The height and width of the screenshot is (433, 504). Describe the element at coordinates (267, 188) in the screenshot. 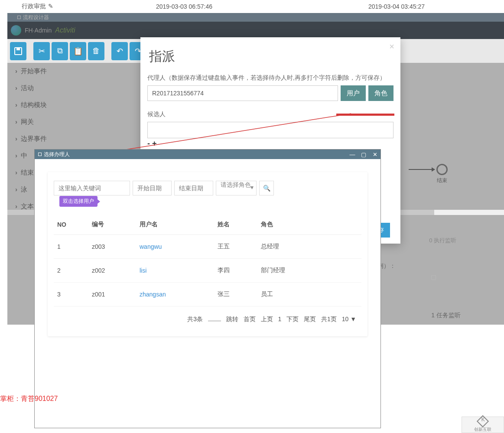

I see `search-button: 🔍` at that location.